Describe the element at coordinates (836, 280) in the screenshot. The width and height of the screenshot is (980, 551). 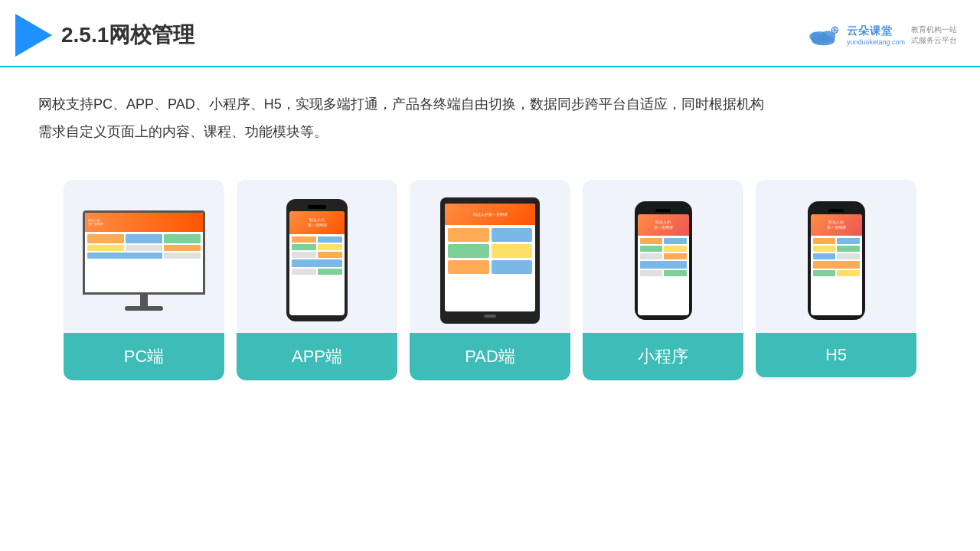
I see `card-h5: 职达人的第一堂网课` at that location.